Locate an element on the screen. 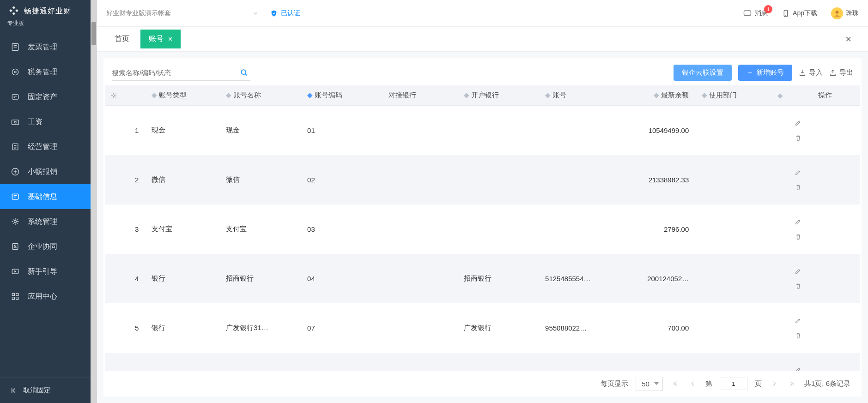 This screenshot has height=403, width=868. sidebar-item-guide: 新手引导 is located at coordinates (45, 271).